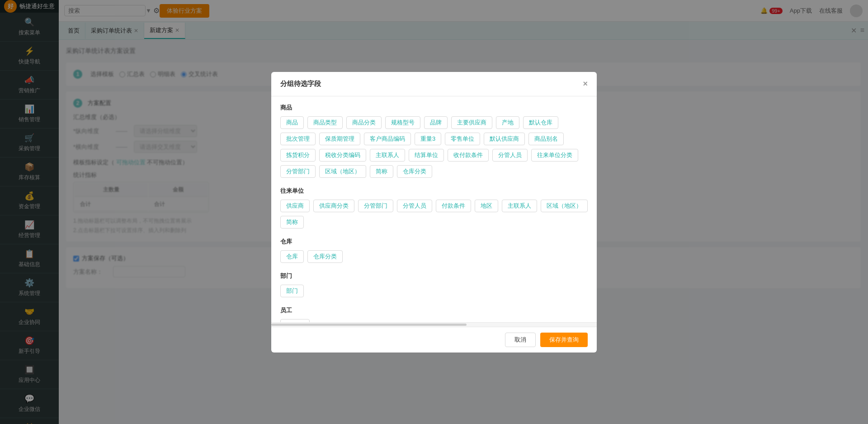 This screenshot has height=424, width=868. I want to click on field-tag-0-22: 分管部门, so click(298, 172).